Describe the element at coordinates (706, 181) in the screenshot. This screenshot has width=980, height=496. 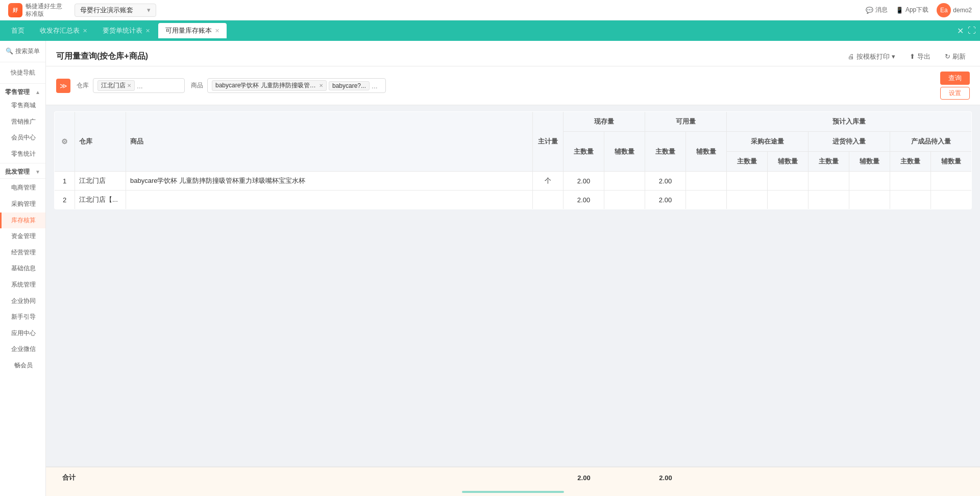
I see `cell-available-aux` at that location.